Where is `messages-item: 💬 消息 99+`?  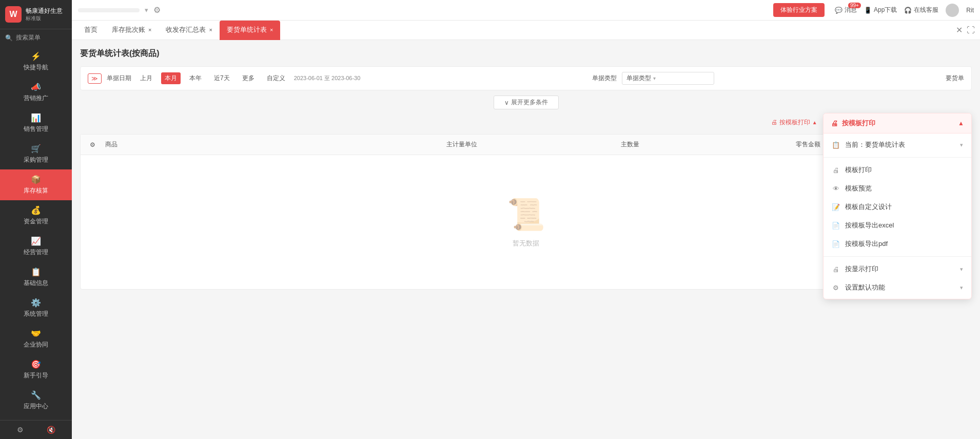
messages-item: 💬 消息 99+ is located at coordinates (846, 10).